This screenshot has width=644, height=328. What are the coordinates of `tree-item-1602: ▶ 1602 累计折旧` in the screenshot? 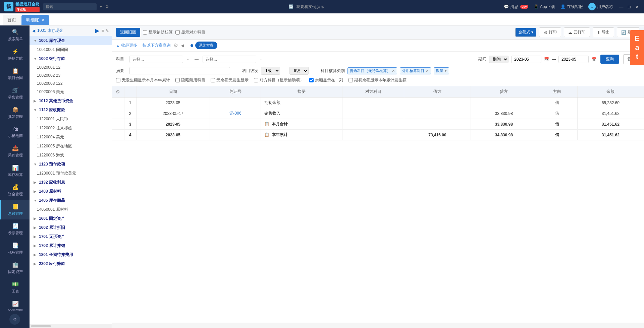 It's located at (70, 228).